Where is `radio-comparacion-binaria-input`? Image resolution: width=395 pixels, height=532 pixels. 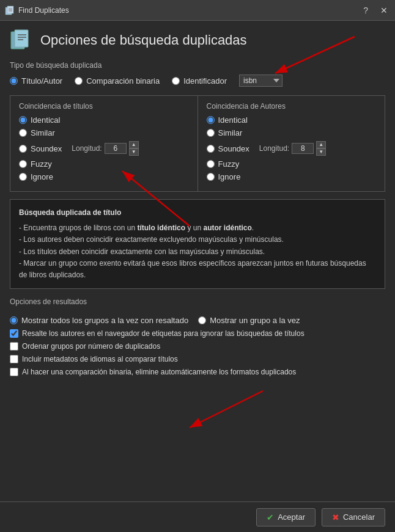 radio-comparacion-binaria-input is located at coordinates (78, 81).